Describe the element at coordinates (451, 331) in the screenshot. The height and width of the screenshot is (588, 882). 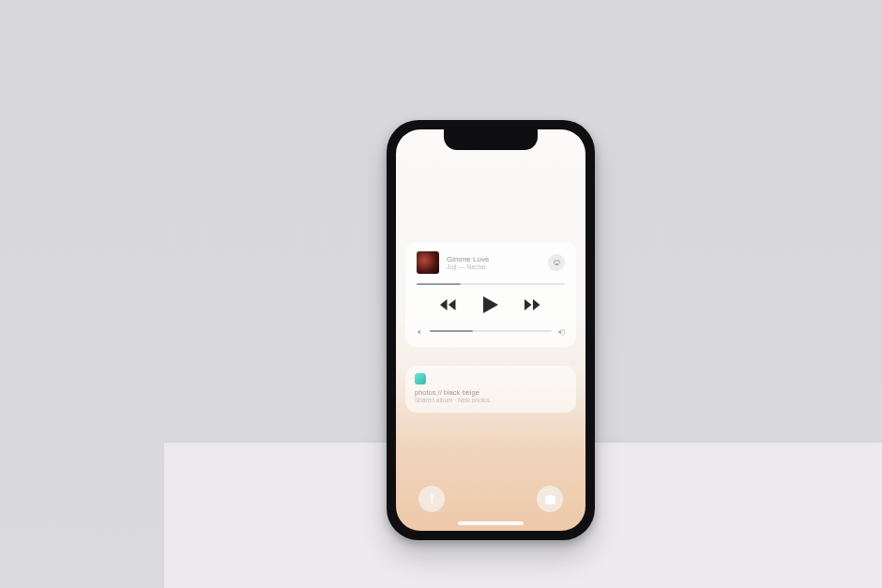
I see `volume-fill` at that location.